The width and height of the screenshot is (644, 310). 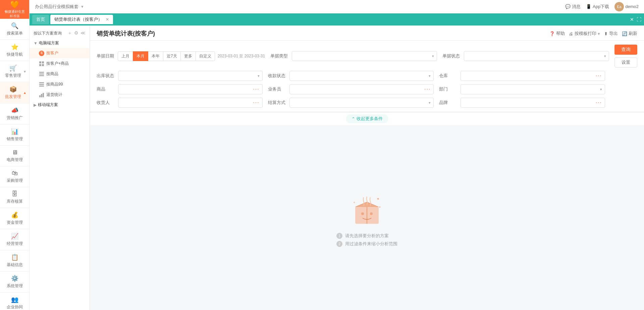 What do you see at coordinates (619, 7) in the screenshot?
I see `avatar: Ea` at bounding box center [619, 7].